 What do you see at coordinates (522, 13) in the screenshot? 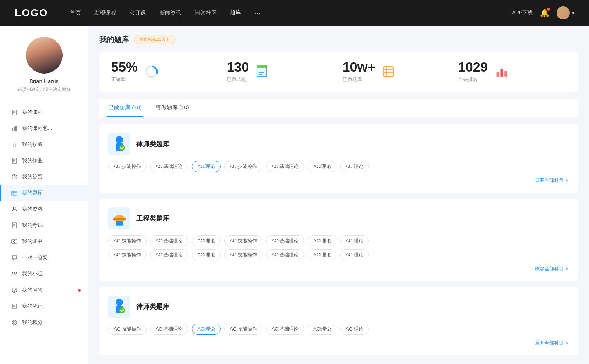
I see `app-download-link: APP下载` at bounding box center [522, 13].